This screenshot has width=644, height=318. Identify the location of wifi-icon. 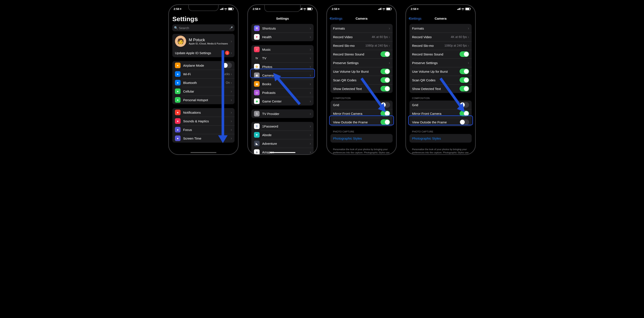
(463, 9).